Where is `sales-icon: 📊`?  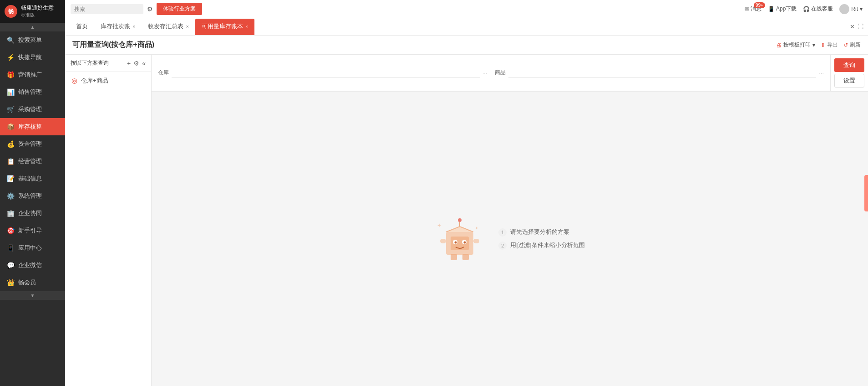 sales-icon: 📊 is located at coordinates (10, 92).